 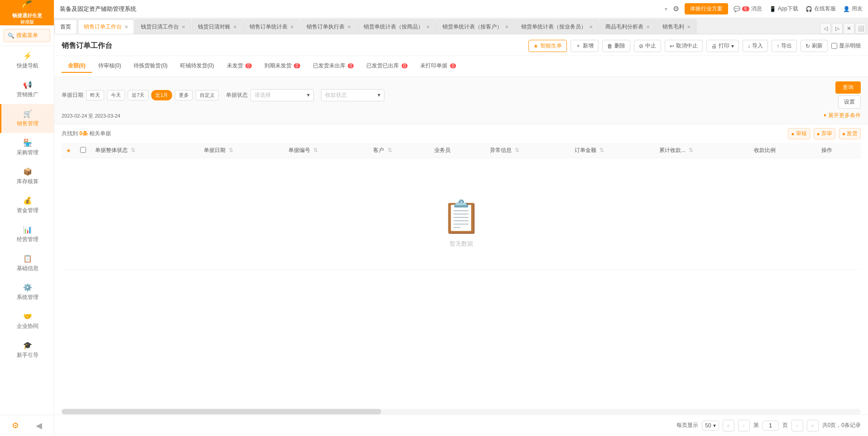 I want to click on show-detail-input, so click(x=834, y=46).